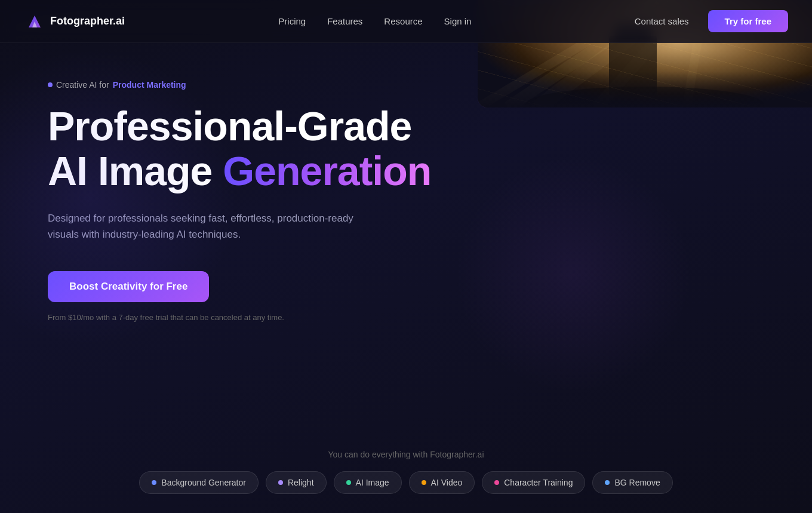 The width and height of the screenshot is (812, 513). Describe the element at coordinates (281, 483) in the screenshot. I see `tab-dot-relight` at that location.